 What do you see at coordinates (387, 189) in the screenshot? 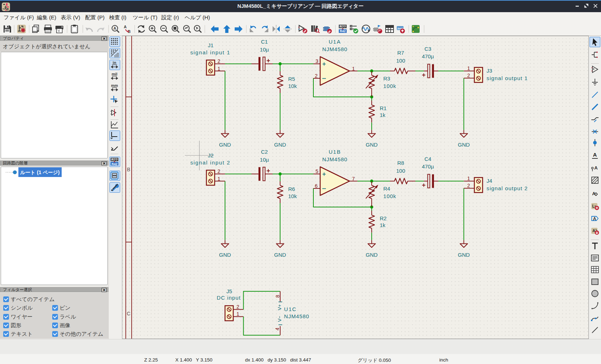
I see `svg-text: R4` at bounding box center [387, 189].